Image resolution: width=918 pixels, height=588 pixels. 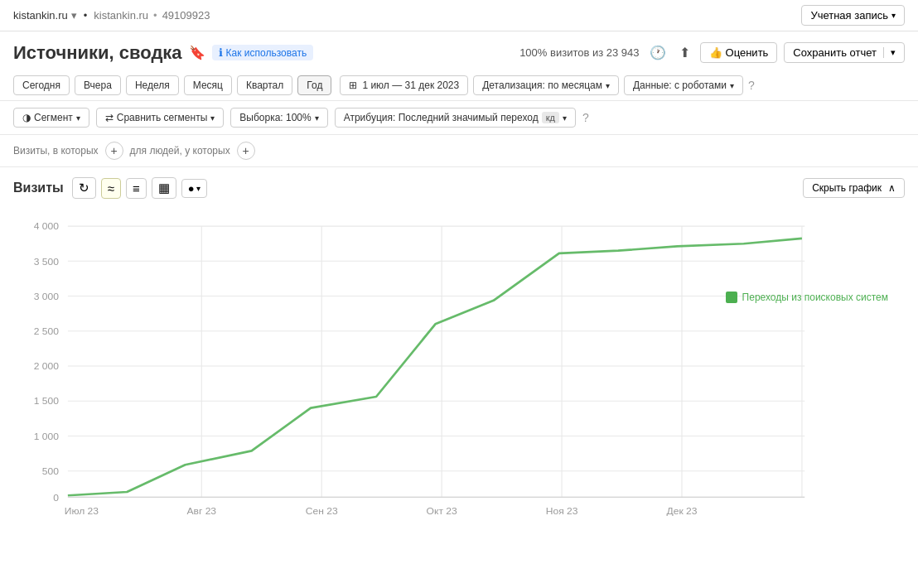 I want to click on attr-arrow-icon: ▾, so click(x=565, y=118).